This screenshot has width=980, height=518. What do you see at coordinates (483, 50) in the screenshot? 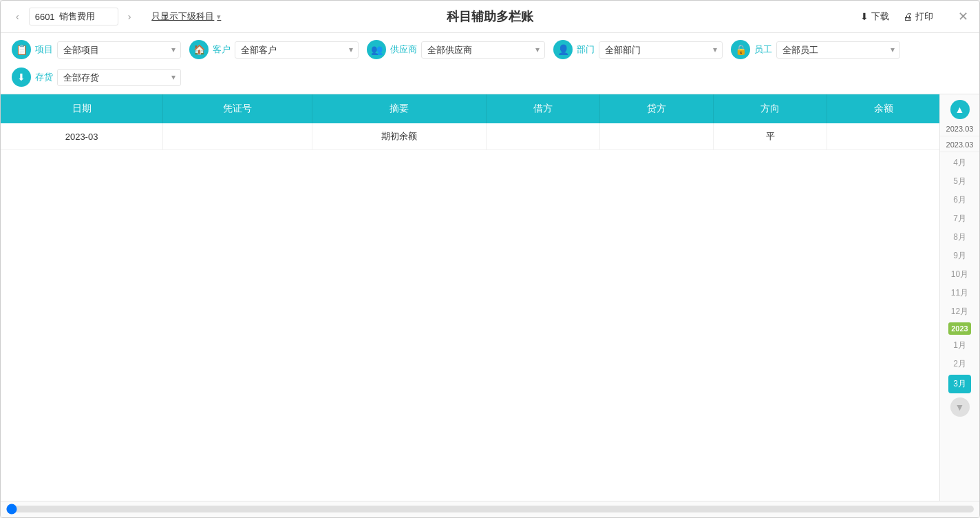
I see `supplier-select-wrapper: 全部供应商` at bounding box center [483, 50].